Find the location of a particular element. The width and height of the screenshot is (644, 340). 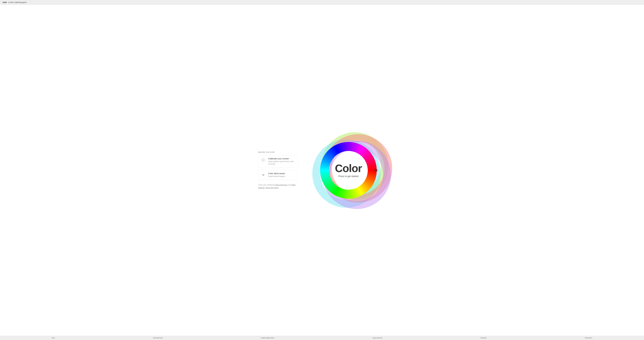

sidebar-heading: BEFORE YOU START is located at coordinates (278, 152).